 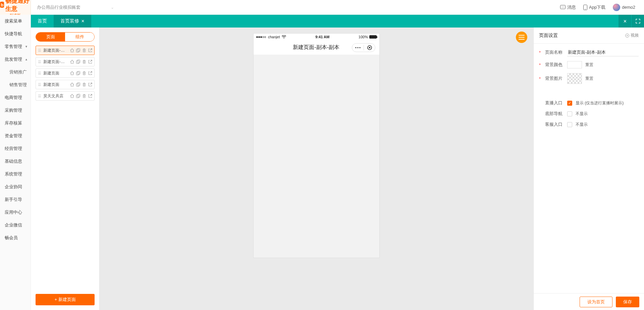 What do you see at coordinates (15, 136) in the screenshot?
I see `sidebar-item-9: 资金管理` at bounding box center [15, 136].